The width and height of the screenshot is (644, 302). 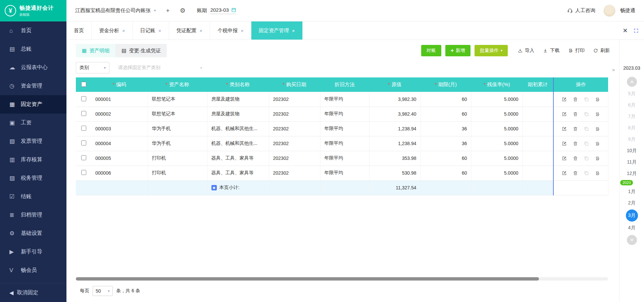 I want to click on month-item-4月: 4月, so click(x=632, y=228).